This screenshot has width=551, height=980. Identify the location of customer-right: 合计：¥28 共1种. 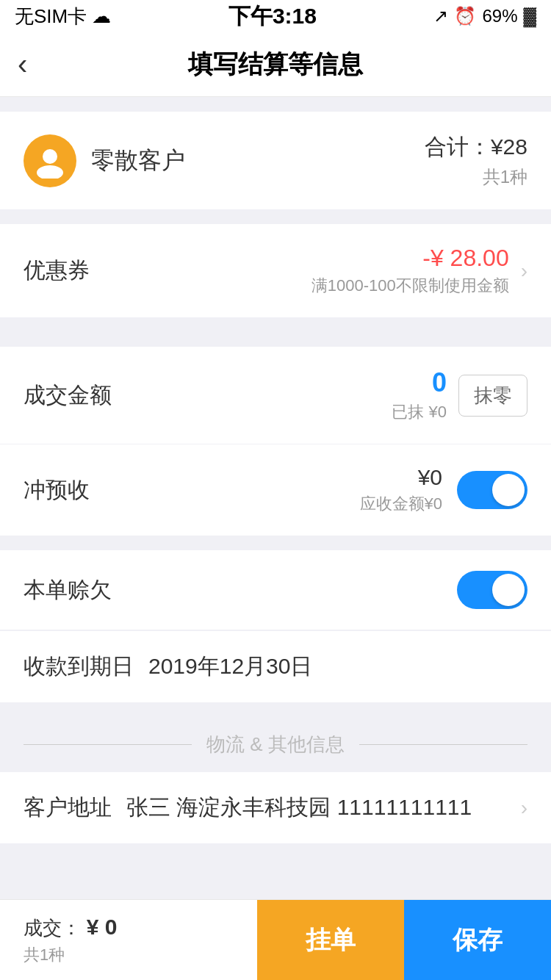
(476, 160).